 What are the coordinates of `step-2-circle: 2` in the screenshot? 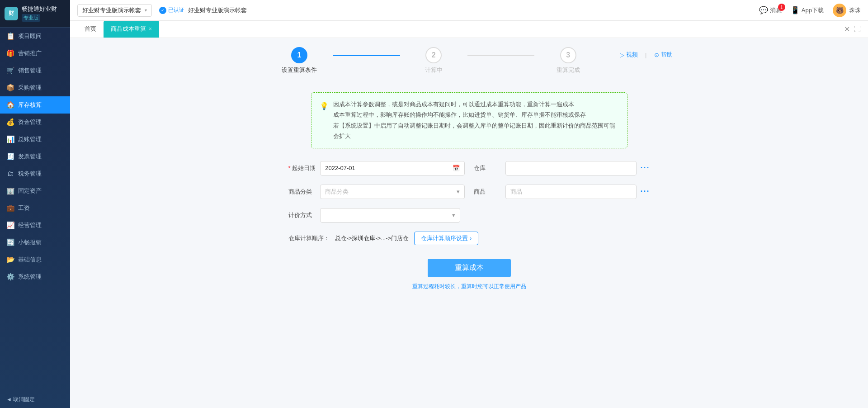 It's located at (434, 55).